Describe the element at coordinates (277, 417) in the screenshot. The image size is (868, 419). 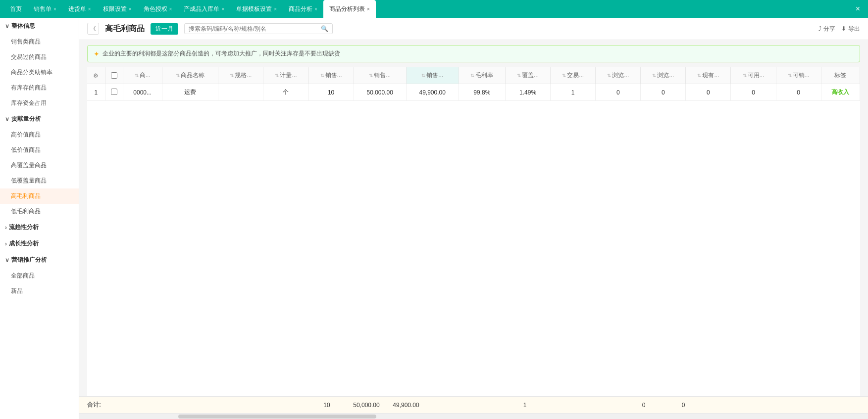
I see `scrollbar-thumb` at that location.